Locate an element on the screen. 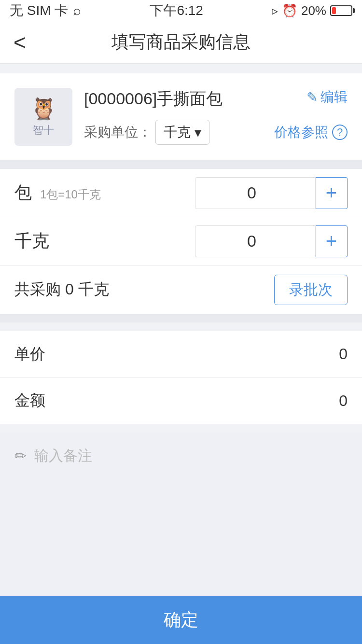 Image resolution: width=362 pixels, height=644 pixels. back-button: < is located at coordinates (20, 42).